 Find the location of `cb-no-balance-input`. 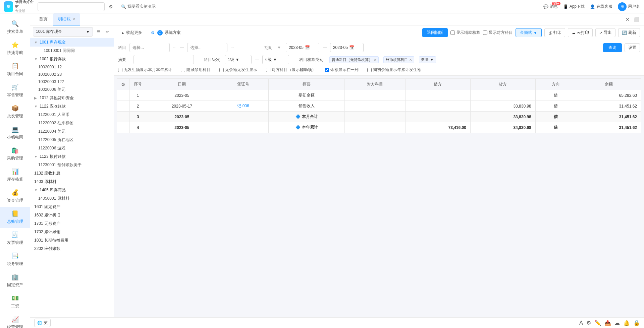

cb-no-balance-input is located at coordinates (120, 70).